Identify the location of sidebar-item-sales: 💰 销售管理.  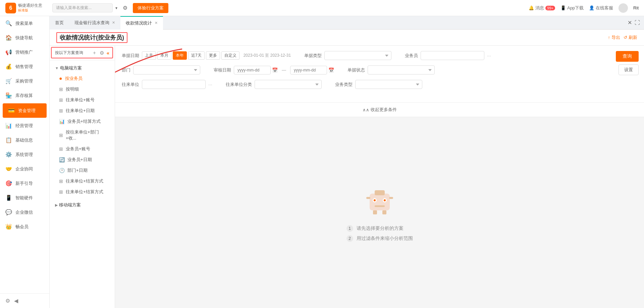
(25, 66).